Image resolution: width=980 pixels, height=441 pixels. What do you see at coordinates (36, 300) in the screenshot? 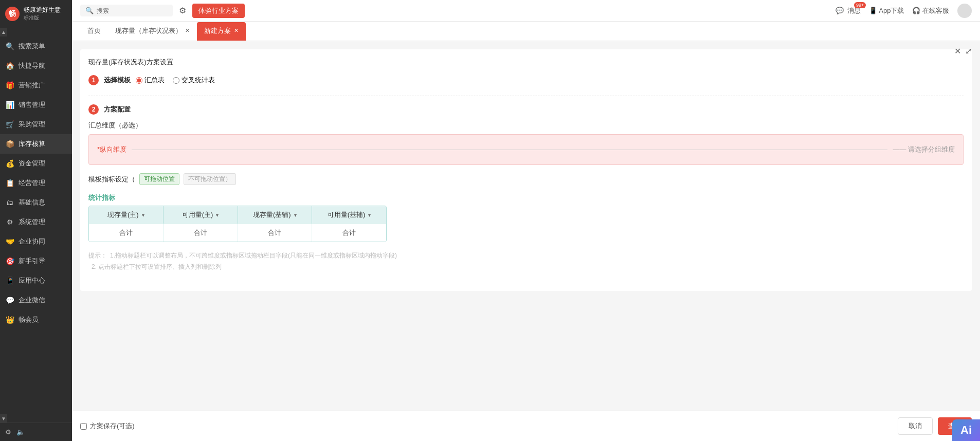
I see `sidebar-item-wechat: 💬 企业微信` at bounding box center [36, 300].